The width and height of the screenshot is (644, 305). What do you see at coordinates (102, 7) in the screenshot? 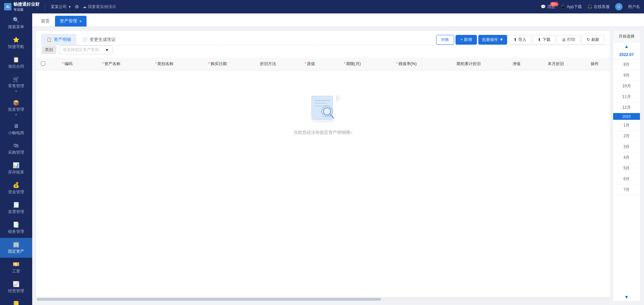
I see `demo-hint-text: 我要看实例演示` at bounding box center [102, 7].